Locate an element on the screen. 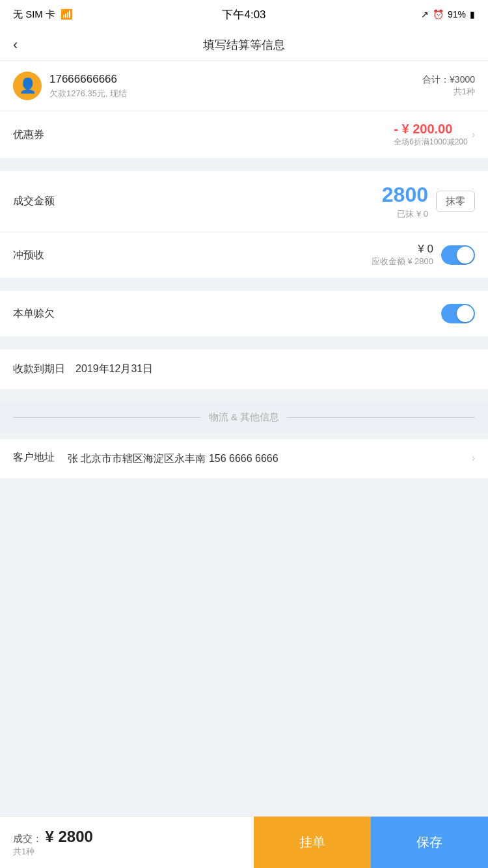 Image resolution: width=488 pixels, height=868 pixels. prepay-value: ¥ 0 is located at coordinates (402, 249).